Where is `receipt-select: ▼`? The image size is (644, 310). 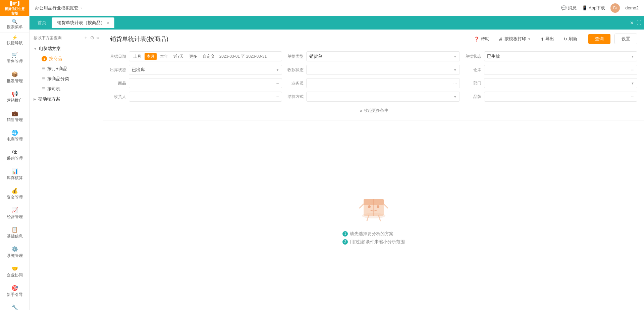
receipt-select: ▼ is located at coordinates (383, 70).